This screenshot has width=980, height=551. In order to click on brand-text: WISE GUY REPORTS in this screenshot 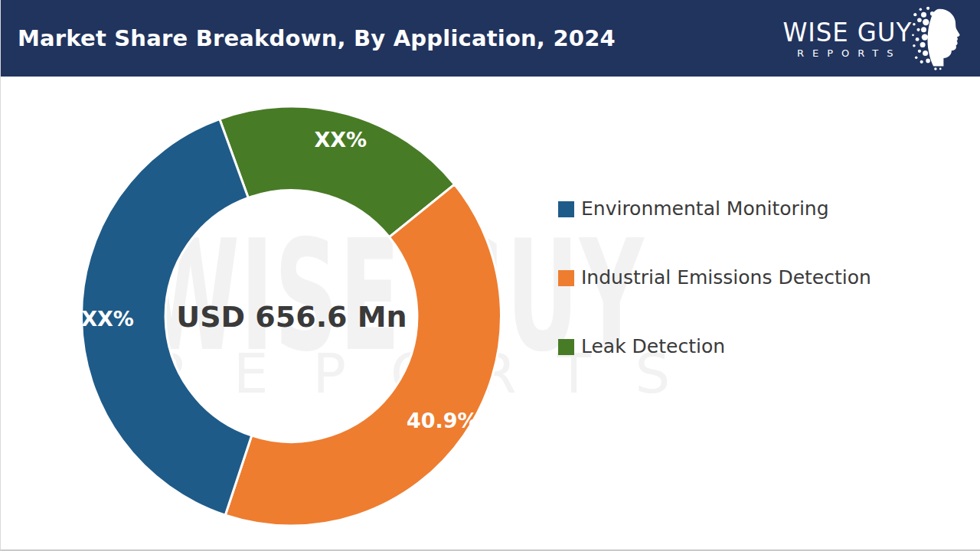, I will do `click(848, 38)`.